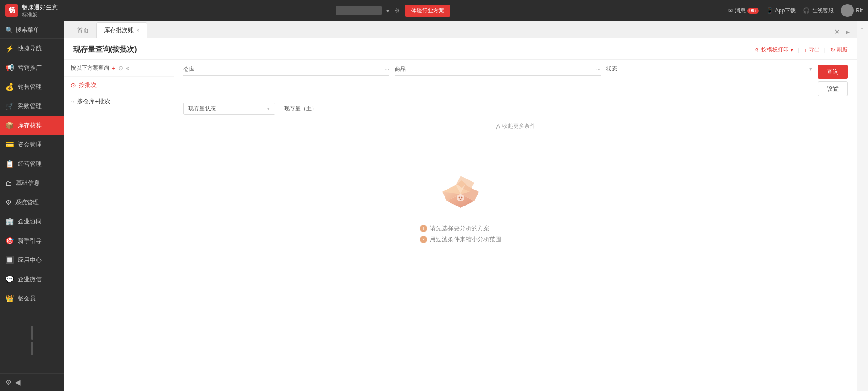  Describe the element at coordinates (32, 30) in the screenshot. I see `sidebar-search: 🔍 搜索菜单` at that location.